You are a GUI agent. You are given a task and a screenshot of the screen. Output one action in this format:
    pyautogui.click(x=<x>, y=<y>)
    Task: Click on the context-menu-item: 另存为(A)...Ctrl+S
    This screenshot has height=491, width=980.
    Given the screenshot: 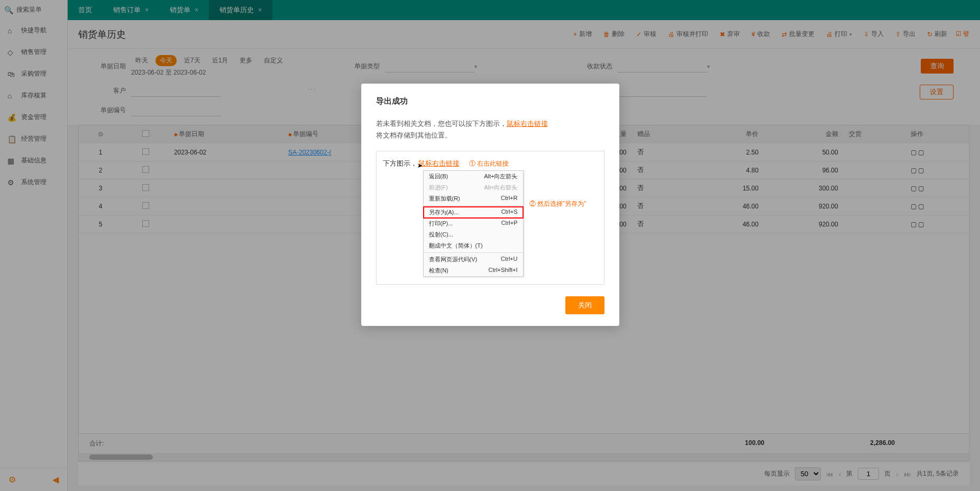 What is the action you would take?
    pyautogui.click(x=473, y=213)
    